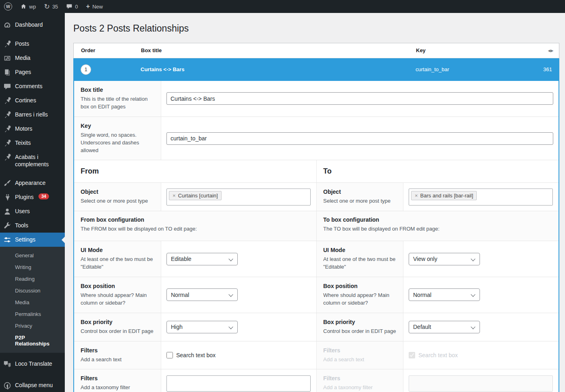  What do you see at coordinates (23, 129) in the screenshot?
I see `sidebar-item-label: Motors` at bounding box center [23, 129].